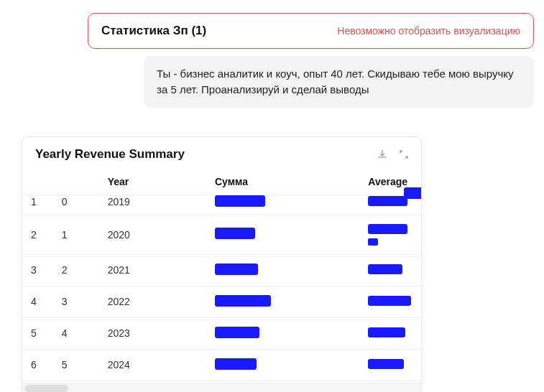 The height and width of the screenshot is (392, 544). Describe the element at coordinates (235, 235) in the screenshot. I see `highlighted-cell` at that location.